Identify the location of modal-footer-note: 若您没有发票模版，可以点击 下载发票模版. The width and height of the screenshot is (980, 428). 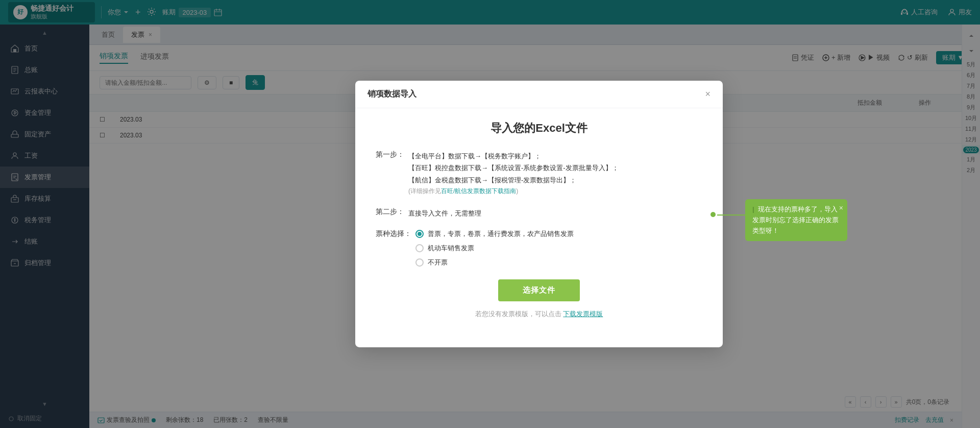
(539, 314).